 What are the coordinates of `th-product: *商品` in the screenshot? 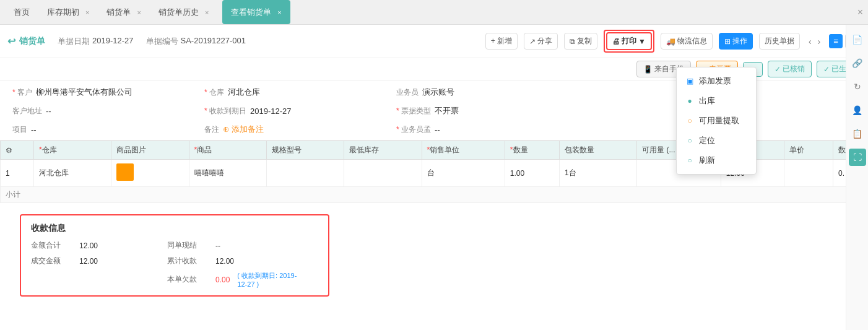 It's located at (228, 150).